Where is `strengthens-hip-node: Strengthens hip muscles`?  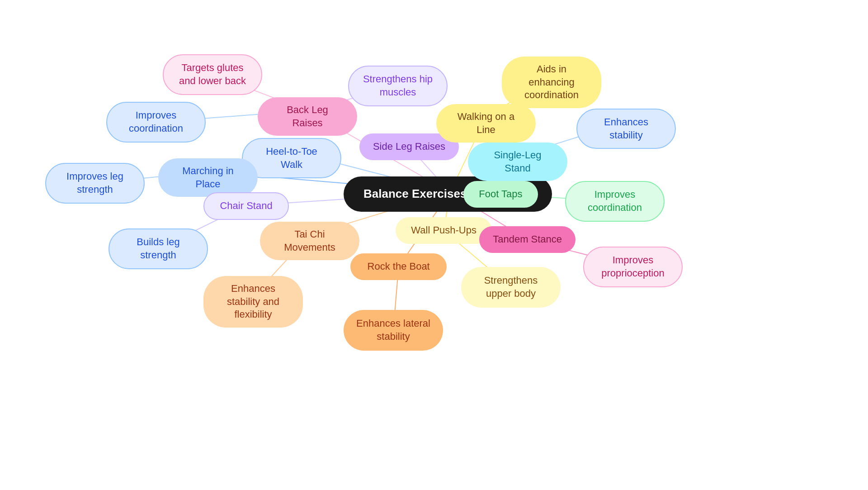 strengthens-hip-node: Strengthens hip muscles is located at coordinates (398, 86).